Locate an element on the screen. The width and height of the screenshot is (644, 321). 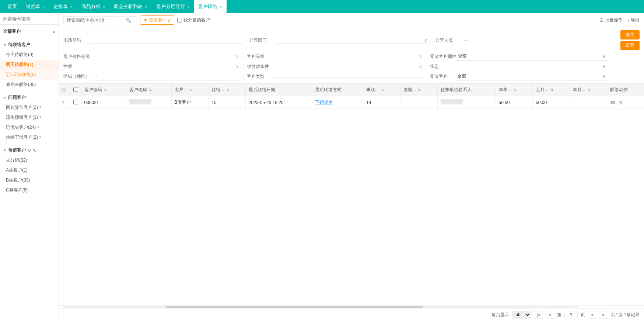
gear-icon: ⚙ is located at coordinates (64, 90).